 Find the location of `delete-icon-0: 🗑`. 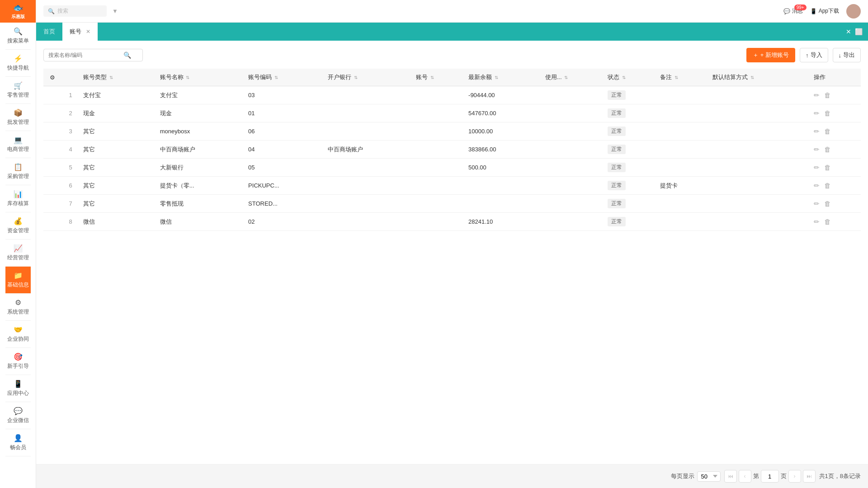

delete-icon-0: 🗑 is located at coordinates (827, 95).